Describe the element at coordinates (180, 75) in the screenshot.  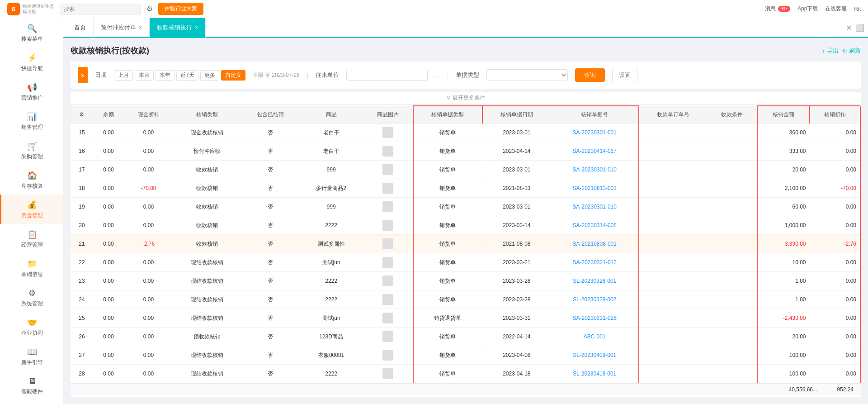
I see `date-buttons: 上月 本月 本年 近7天 更多 自定义` at that location.